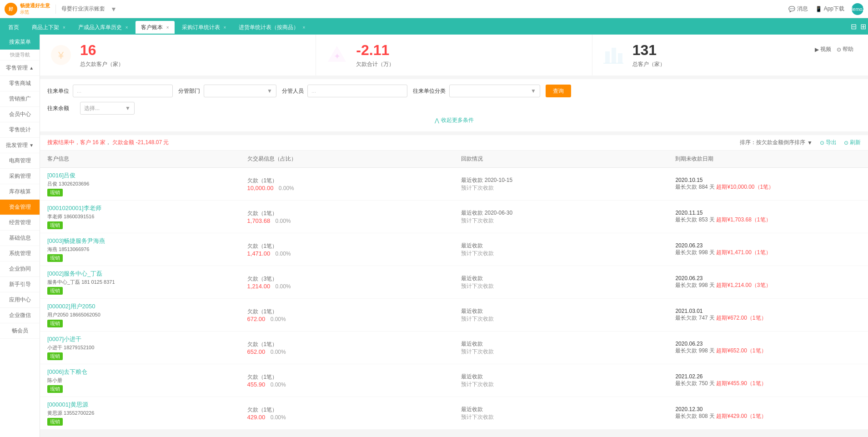 The image size is (868, 437). What do you see at coordinates (469, 65) in the screenshot?
I see `debt-amount-label: 欠款合计（万）` at bounding box center [469, 65].